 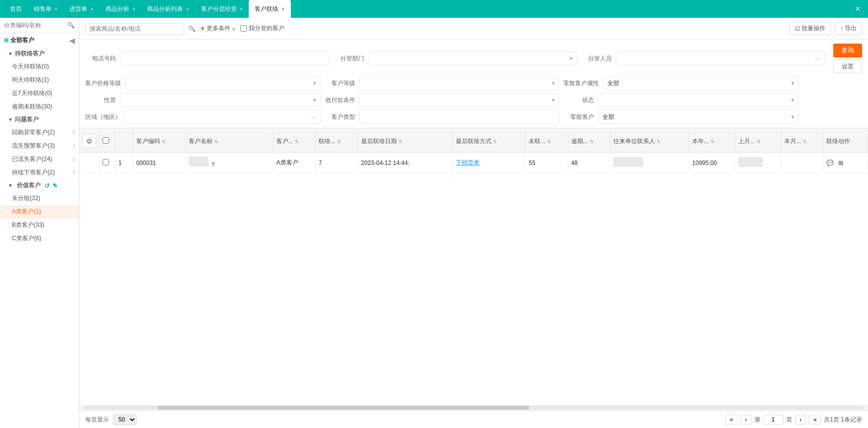 I want to click on sidebar-item-tomorrow: 明天待联络(1), so click(x=40, y=80).